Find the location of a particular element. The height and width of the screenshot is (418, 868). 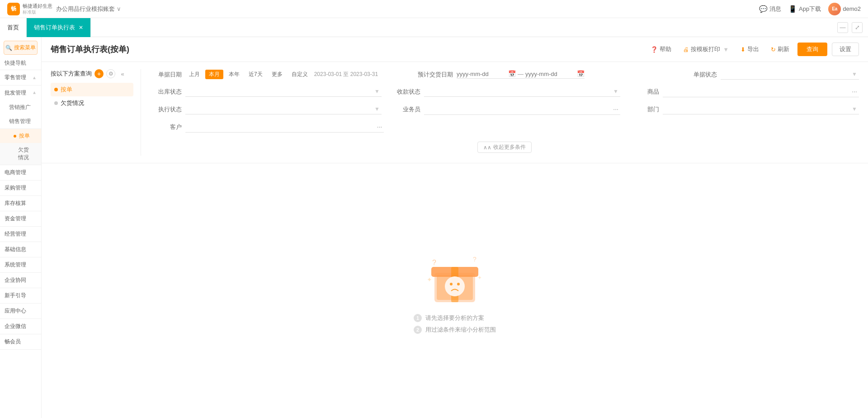

tab-minimize-btn: — is located at coordinates (843, 28).